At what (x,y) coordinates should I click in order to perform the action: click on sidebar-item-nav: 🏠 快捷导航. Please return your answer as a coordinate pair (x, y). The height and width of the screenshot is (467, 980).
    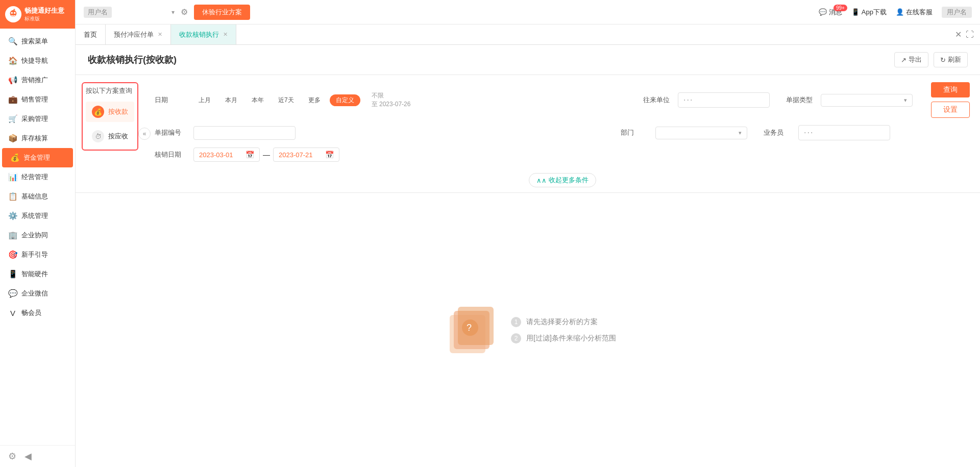
    Looking at the image, I should click on (38, 61).